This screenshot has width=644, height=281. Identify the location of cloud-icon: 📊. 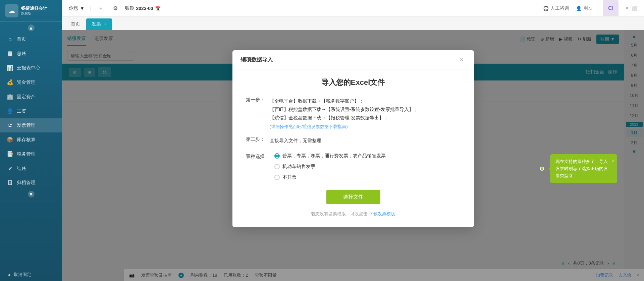
(10, 68).